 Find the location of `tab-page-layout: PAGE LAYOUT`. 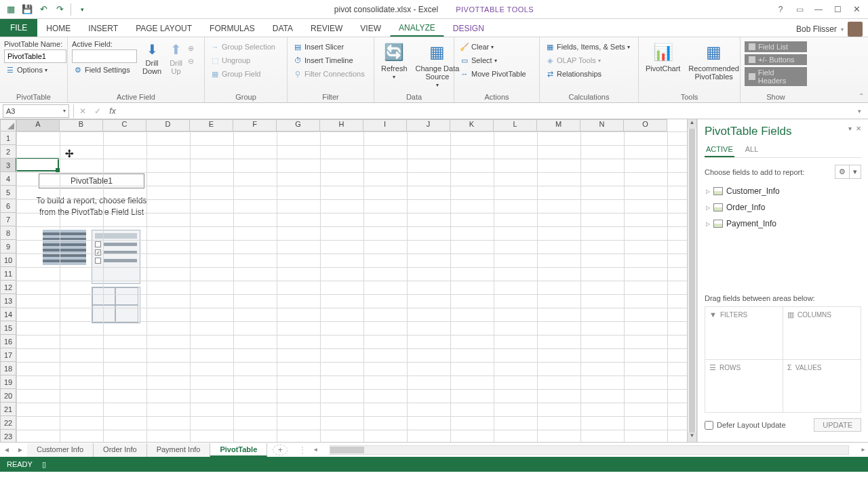

tab-page-layout: PAGE LAYOUT is located at coordinates (164, 28).